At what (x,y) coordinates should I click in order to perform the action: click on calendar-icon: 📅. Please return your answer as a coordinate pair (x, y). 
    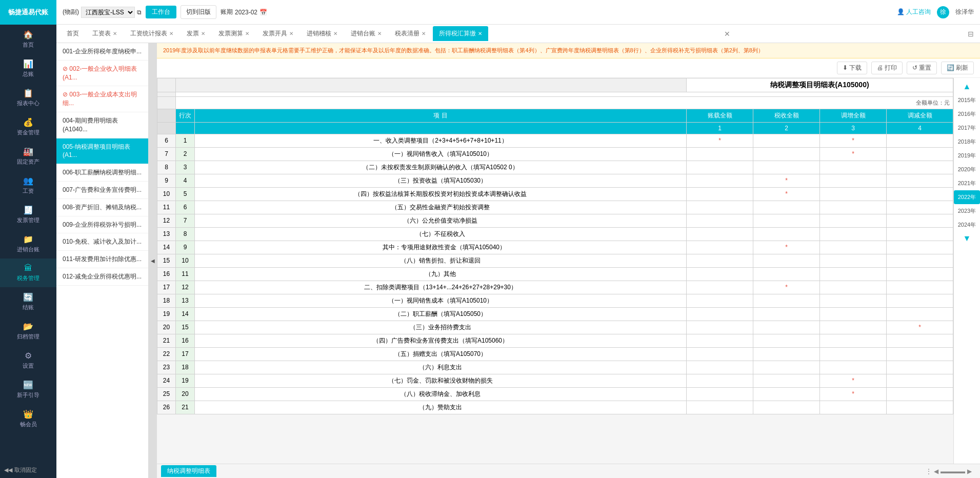
    Looking at the image, I should click on (264, 12).